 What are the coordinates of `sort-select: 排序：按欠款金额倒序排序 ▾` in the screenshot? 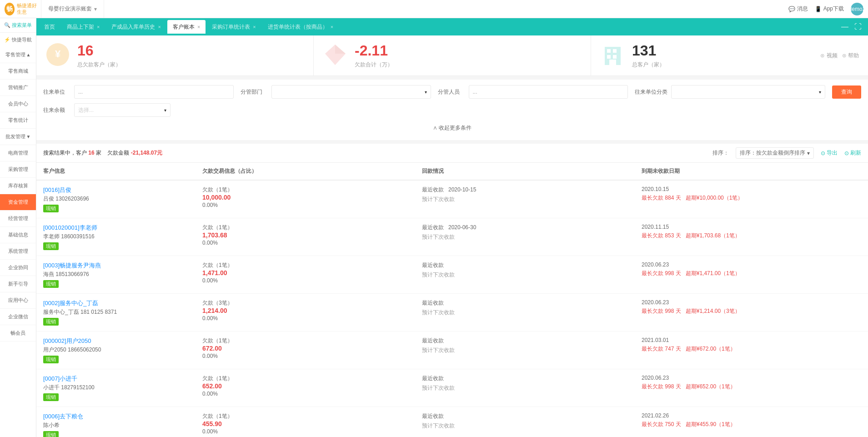 It's located at (775, 153).